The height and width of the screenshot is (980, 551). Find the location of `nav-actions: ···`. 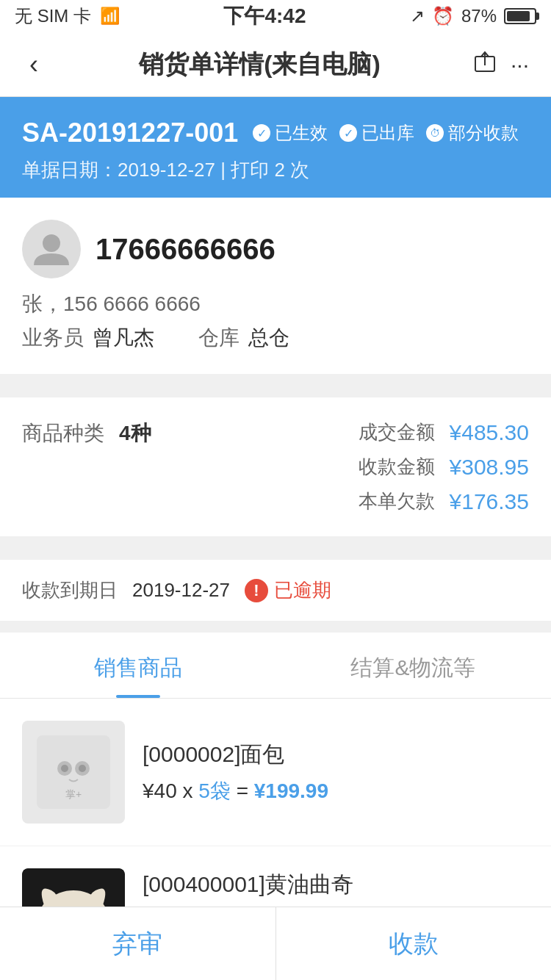

nav-actions: ··· is located at coordinates (501, 65).